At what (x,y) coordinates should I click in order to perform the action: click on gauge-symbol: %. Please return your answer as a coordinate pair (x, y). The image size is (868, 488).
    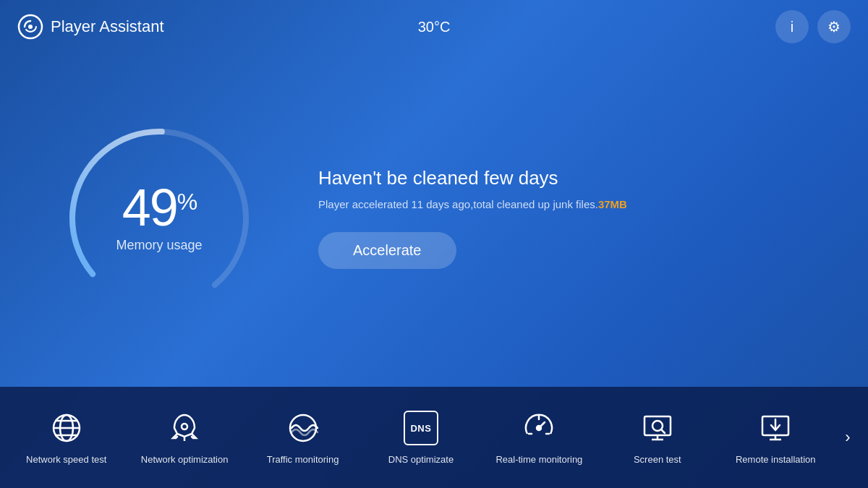
    Looking at the image, I should click on (187, 201).